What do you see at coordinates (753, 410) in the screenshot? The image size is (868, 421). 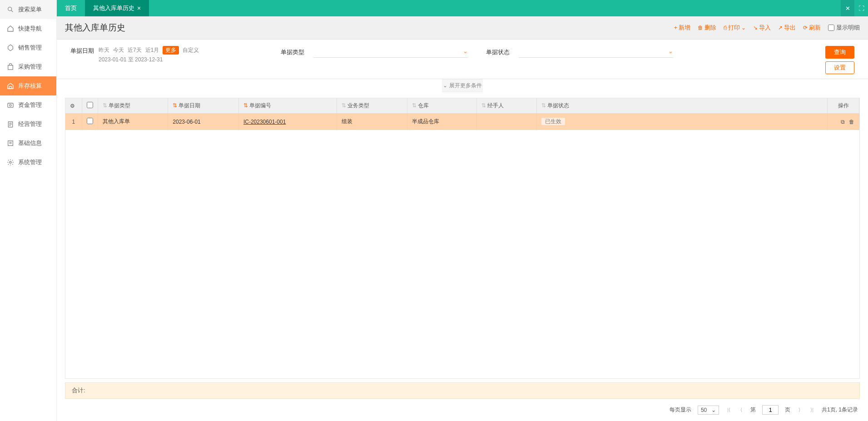 I see `page-prefix: 第` at bounding box center [753, 410].